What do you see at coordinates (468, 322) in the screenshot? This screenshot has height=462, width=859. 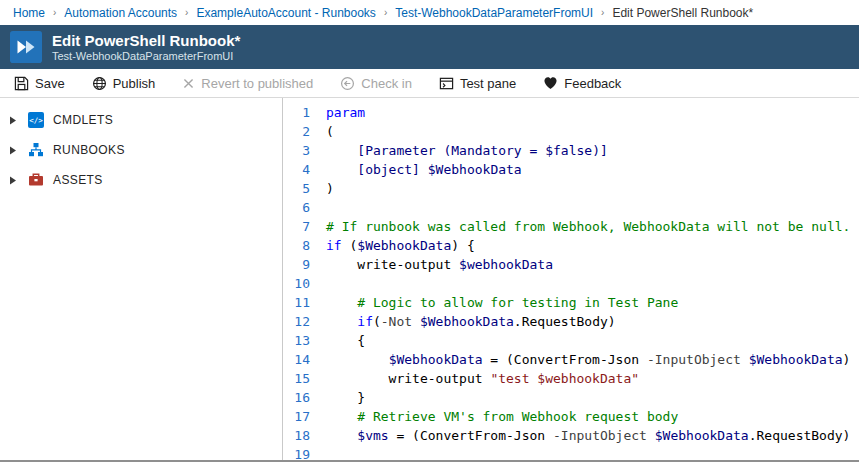 I see `code-text: if(-Not $WebhookData.RequestBody)` at bounding box center [468, 322].